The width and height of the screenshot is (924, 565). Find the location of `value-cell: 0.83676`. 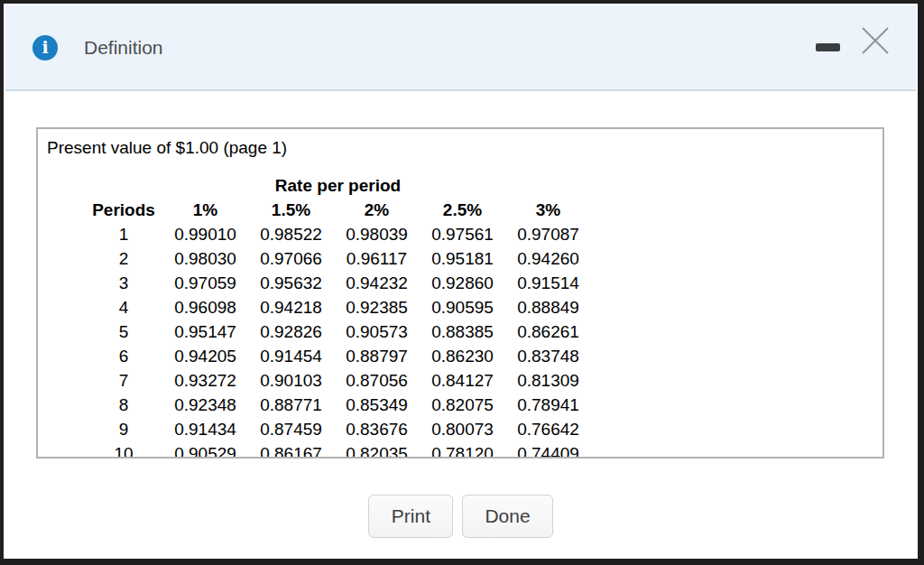

value-cell: 0.83676 is located at coordinates (377, 430).